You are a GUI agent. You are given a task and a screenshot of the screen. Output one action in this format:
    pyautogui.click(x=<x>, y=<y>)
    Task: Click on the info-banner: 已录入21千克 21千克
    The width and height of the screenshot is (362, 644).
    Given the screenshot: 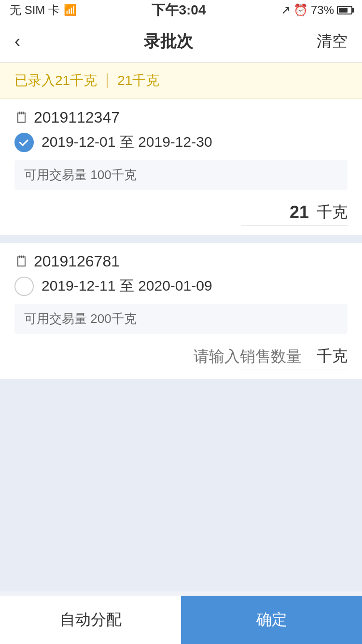 What is the action you would take?
    pyautogui.click(x=181, y=81)
    